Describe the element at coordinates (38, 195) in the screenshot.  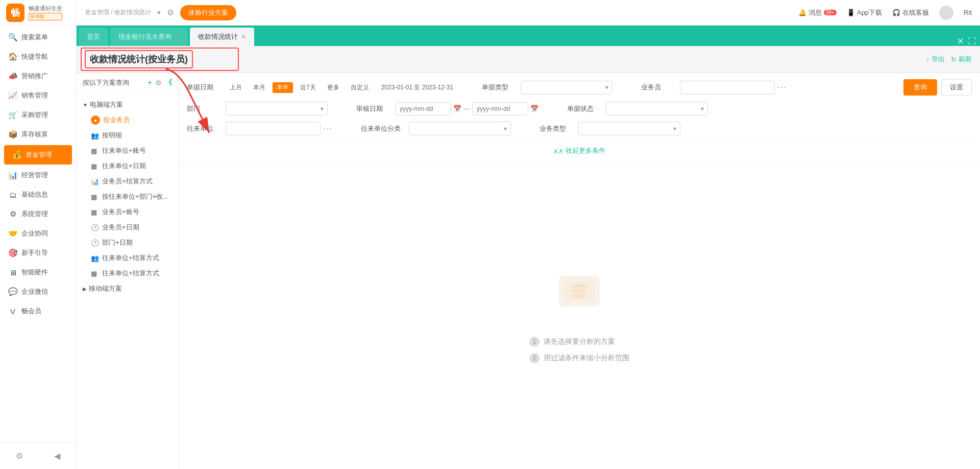
I see `sidebar-item-basic: 🗂 基础信息` at that location.